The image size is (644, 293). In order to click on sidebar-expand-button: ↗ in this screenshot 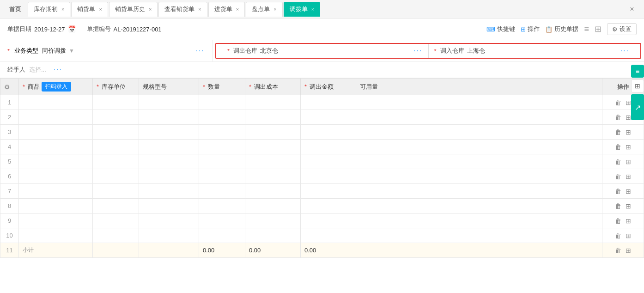, I will do `click(638, 107)`.